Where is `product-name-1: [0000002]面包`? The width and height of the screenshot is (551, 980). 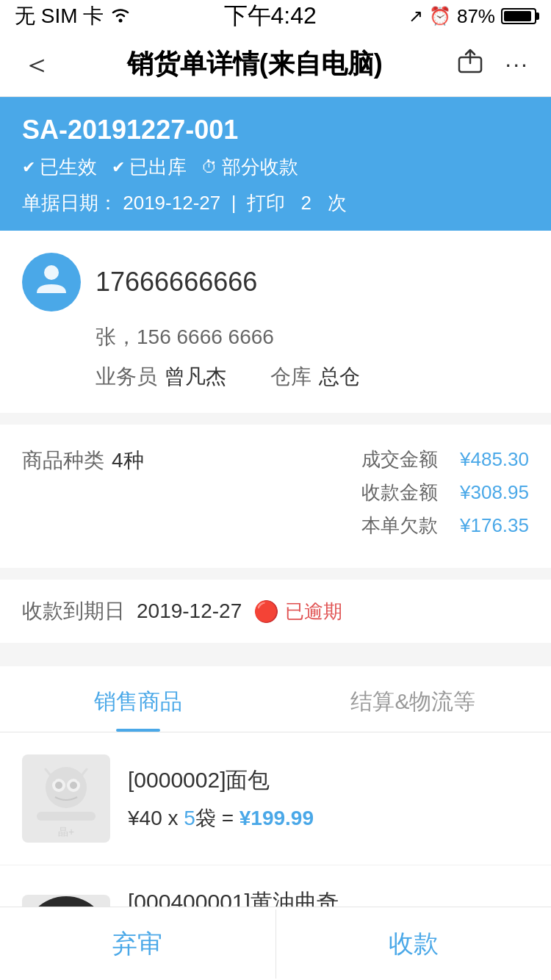 product-name-1: [0000002]面包 is located at coordinates (328, 780).